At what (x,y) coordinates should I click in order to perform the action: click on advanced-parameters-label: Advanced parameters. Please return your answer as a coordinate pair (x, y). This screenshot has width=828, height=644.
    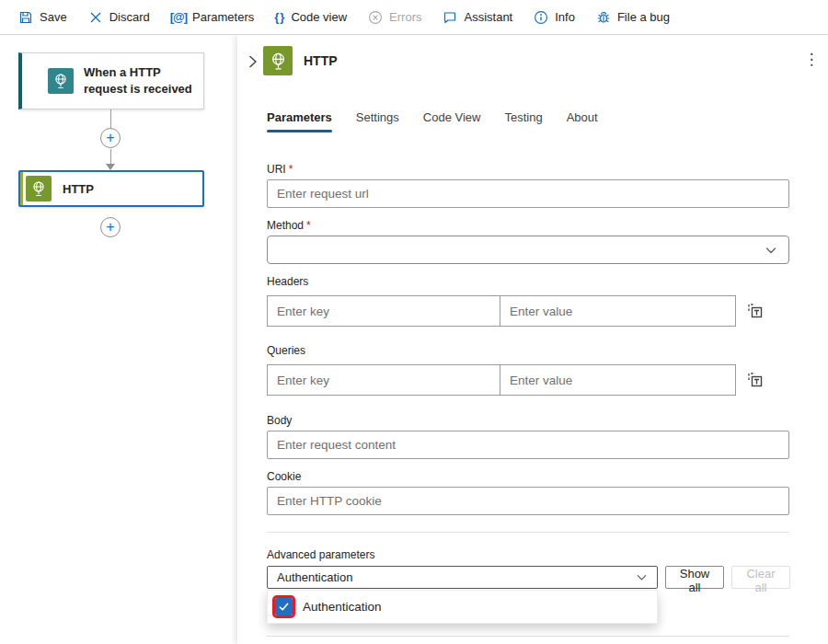
    Looking at the image, I should click on (320, 555).